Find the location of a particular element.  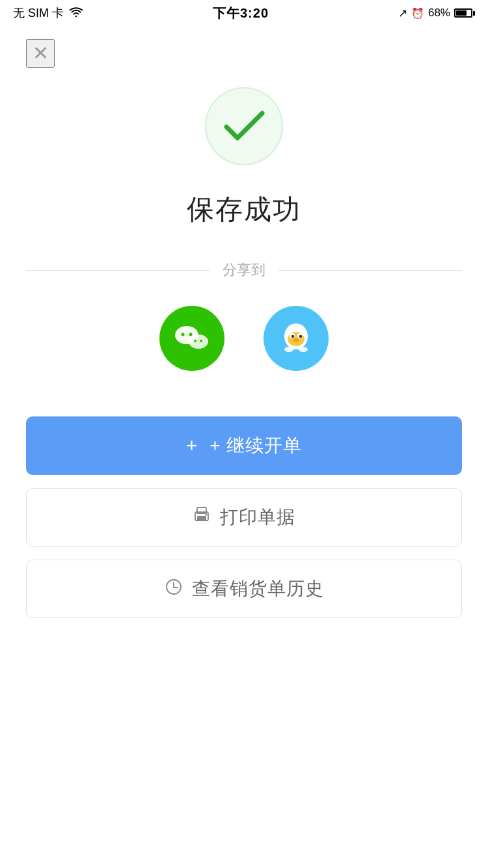

print-label: 打印单据 is located at coordinates (258, 517).